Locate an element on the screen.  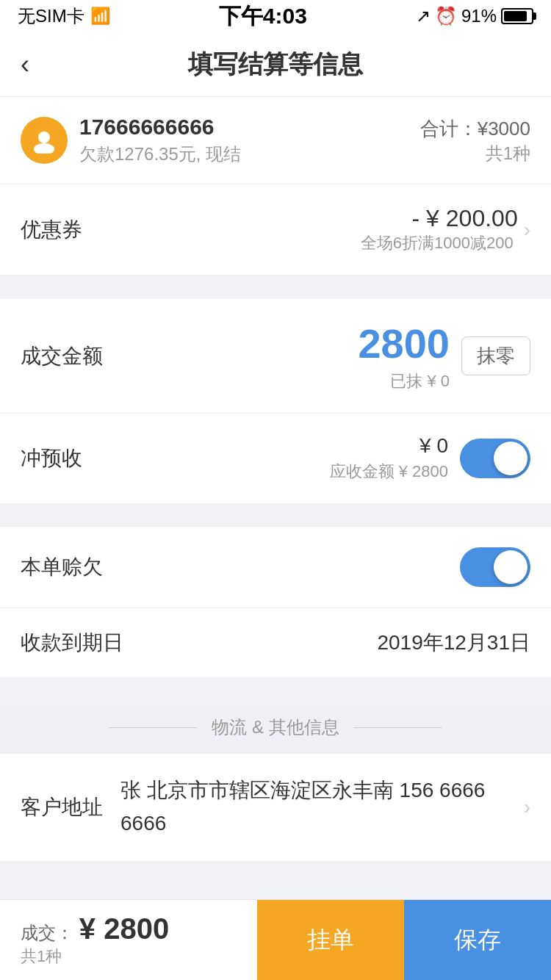
customer-phone: 17666666666 is located at coordinates (160, 127).